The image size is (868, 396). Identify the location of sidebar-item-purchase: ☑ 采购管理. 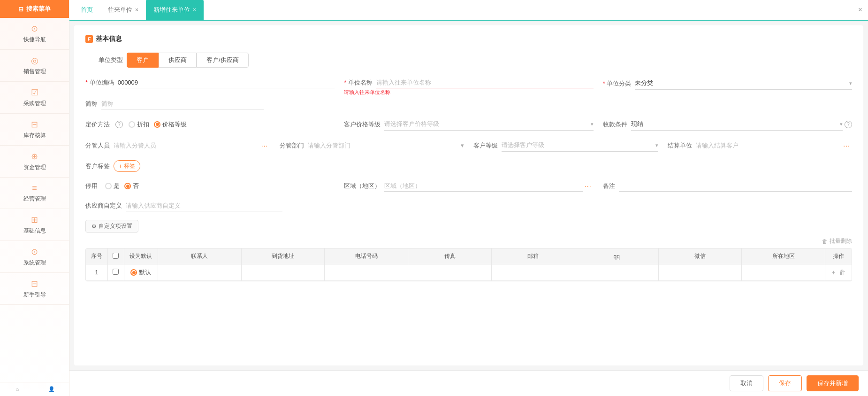
(35, 98).